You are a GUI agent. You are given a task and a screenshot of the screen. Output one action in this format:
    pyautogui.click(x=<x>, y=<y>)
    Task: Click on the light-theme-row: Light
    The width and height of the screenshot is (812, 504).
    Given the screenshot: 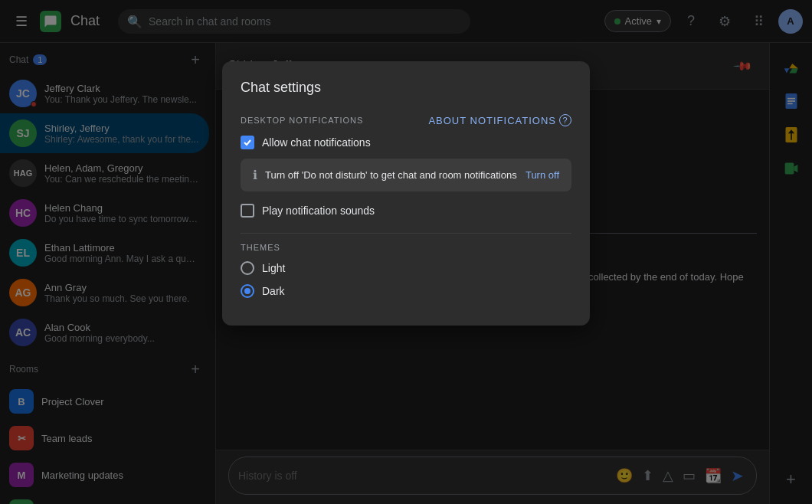 What is the action you would take?
    pyautogui.click(x=406, y=268)
    